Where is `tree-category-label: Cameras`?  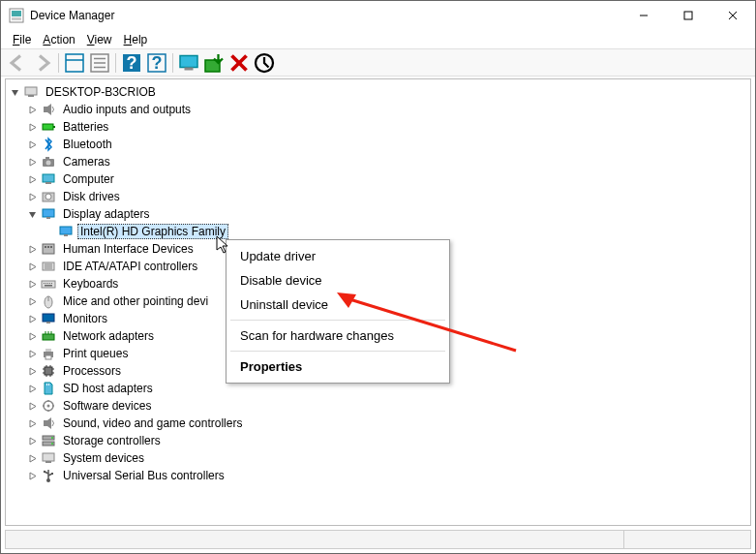
tree-category-label: Cameras is located at coordinates (87, 162).